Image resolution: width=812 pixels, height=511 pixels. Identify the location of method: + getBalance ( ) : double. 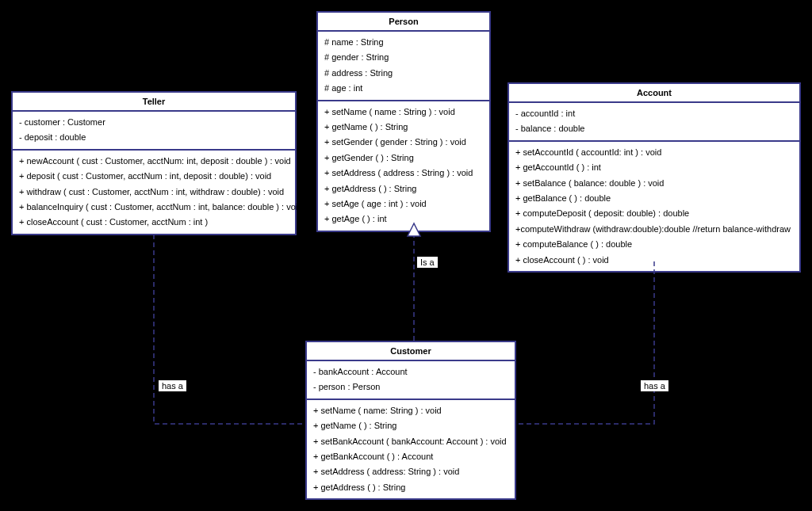
(654, 198).